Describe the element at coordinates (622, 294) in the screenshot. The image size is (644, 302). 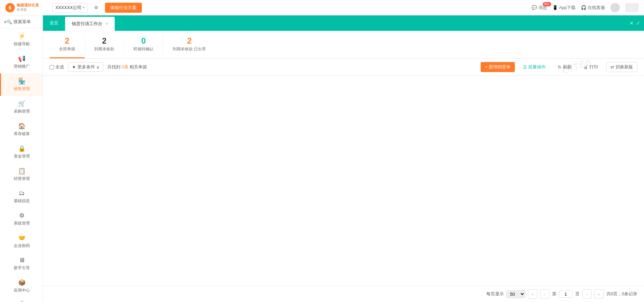
I see `total-label: 共0页，0条记录` at that location.